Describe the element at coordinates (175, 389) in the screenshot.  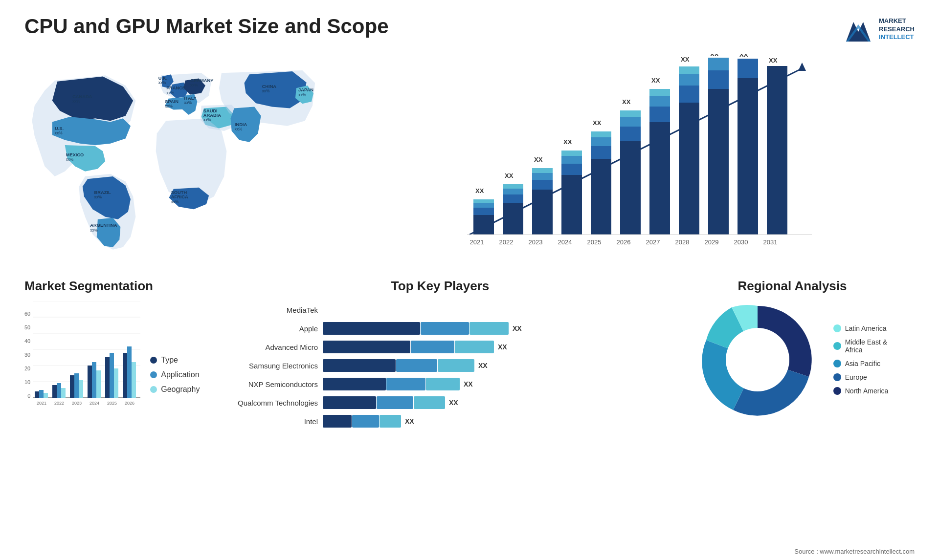
I see `legend-geography: Geography` at that location.